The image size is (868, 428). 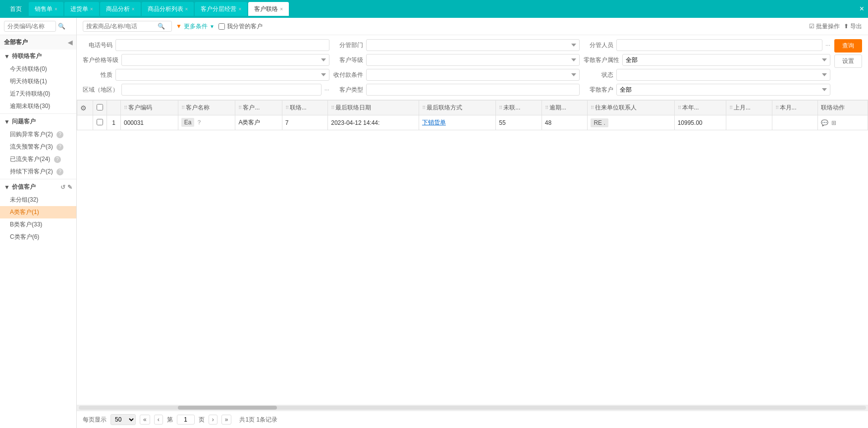 I want to click on sidebar-group-pending: ▼ 待联络客户, so click(x=38, y=56).